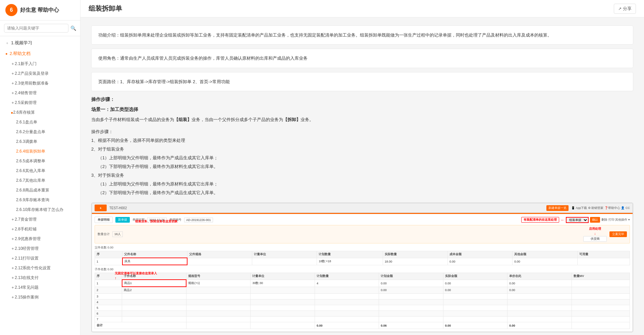 This screenshot has width=644, height=335. I want to click on logo-icon: 6, so click(11, 10).